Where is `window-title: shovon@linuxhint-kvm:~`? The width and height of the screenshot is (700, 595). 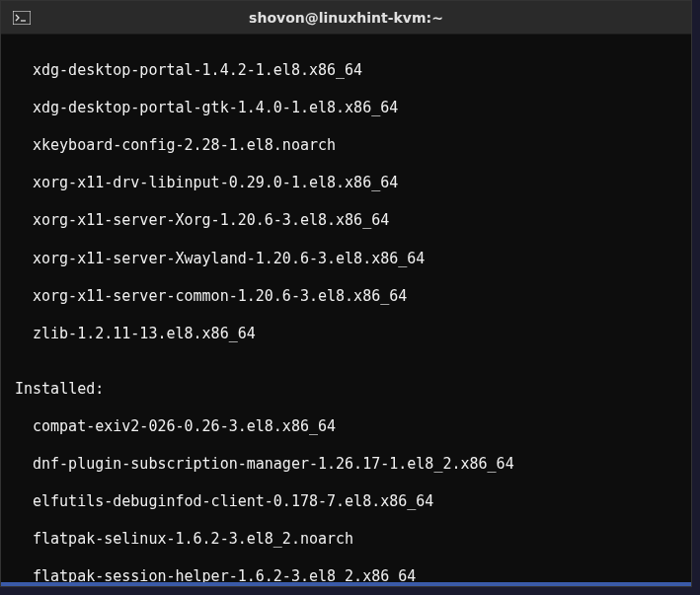 window-title: shovon@linuxhint-kvm:~ is located at coordinates (346, 18).